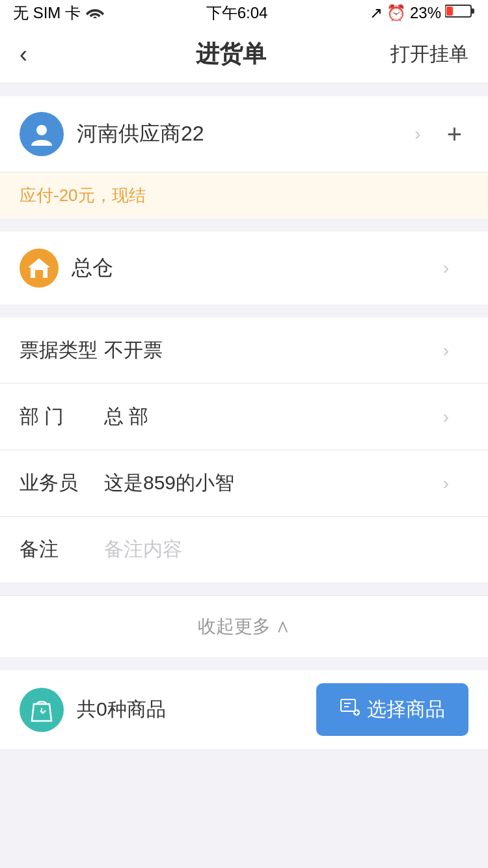 Image resolution: width=488 pixels, height=868 pixels. Describe the element at coordinates (460, 13) in the screenshot. I see `battery-icon` at that location.